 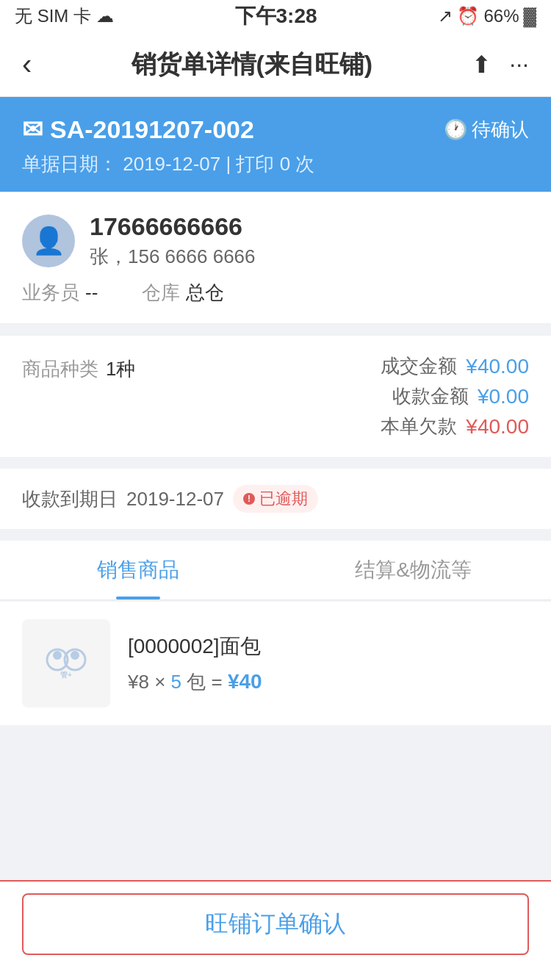 What do you see at coordinates (205, 292) in the screenshot?
I see `warehouse-value: 总仓` at bounding box center [205, 292].